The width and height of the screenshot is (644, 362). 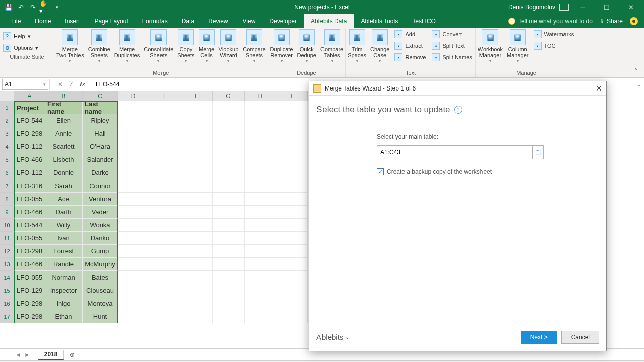 What do you see at coordinates (30, 186) in the screenshot?
I see `cell-A7: LFO-316` at bounding box center [30, 186].